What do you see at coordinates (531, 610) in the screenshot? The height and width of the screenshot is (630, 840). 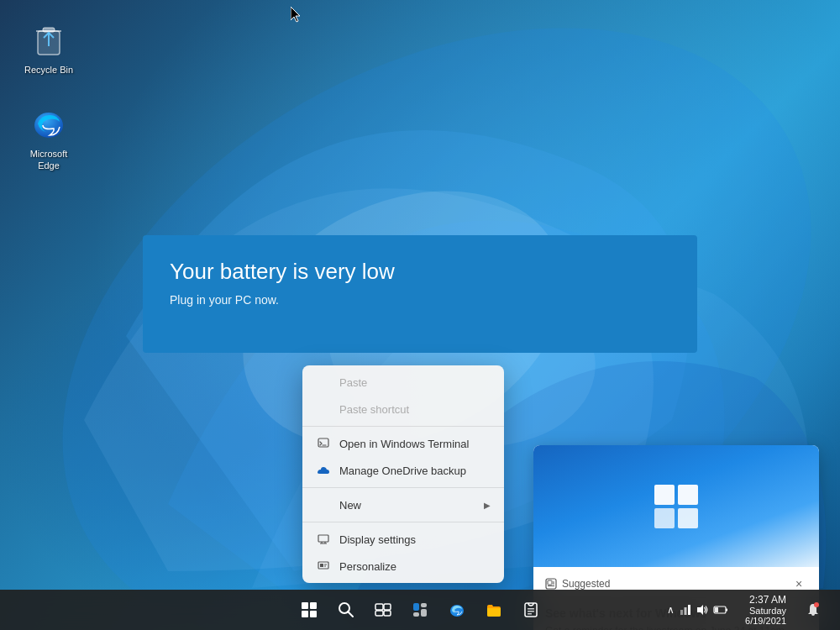 I see `store-button` at bounding box center [531, 610].